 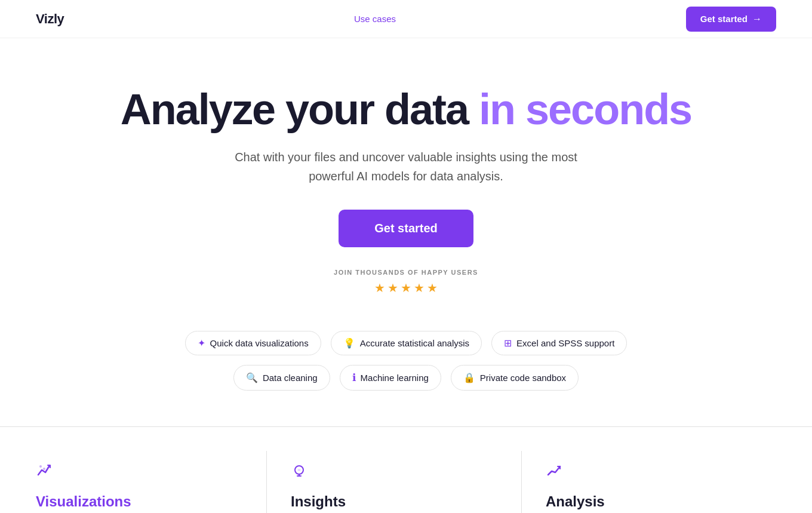 I want to click on visualizations-icon, so click(x=139, y=473).